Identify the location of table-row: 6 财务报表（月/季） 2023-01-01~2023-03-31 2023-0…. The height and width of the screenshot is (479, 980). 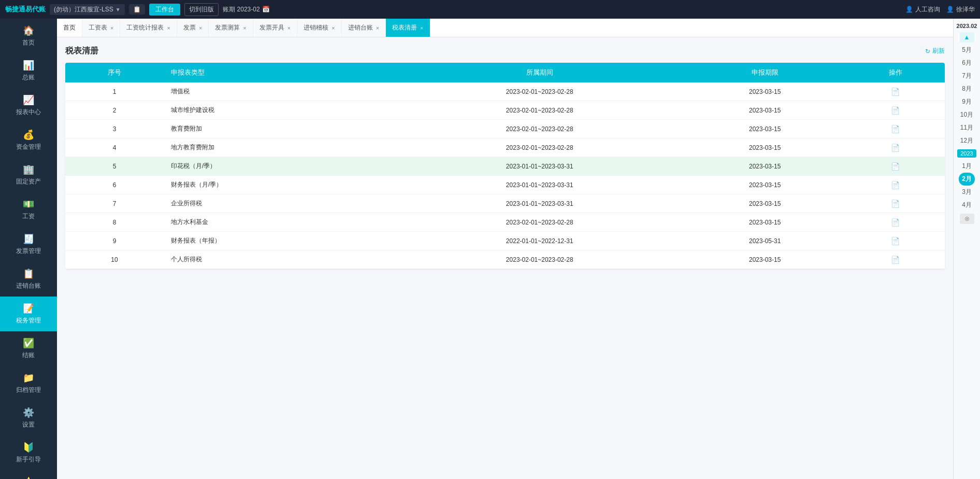
(505, 185).